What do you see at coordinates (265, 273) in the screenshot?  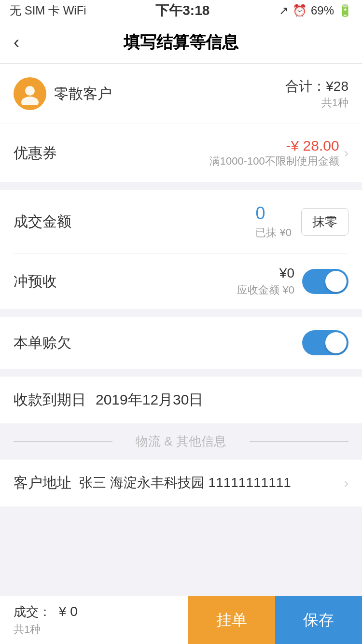 I see `prepay-amount-value: ¥0` at bounding box center [265, 273].